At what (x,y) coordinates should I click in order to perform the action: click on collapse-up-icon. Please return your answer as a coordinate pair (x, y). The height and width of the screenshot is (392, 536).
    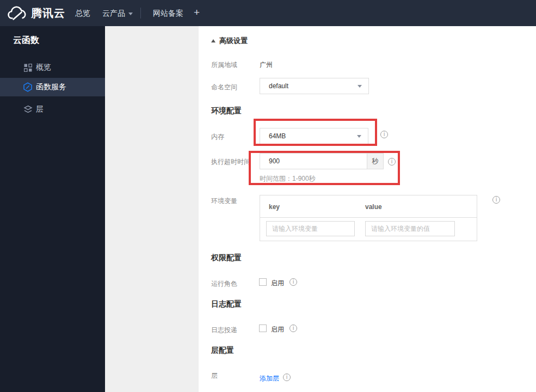
    Looking at the image, I should click on (213, 41).